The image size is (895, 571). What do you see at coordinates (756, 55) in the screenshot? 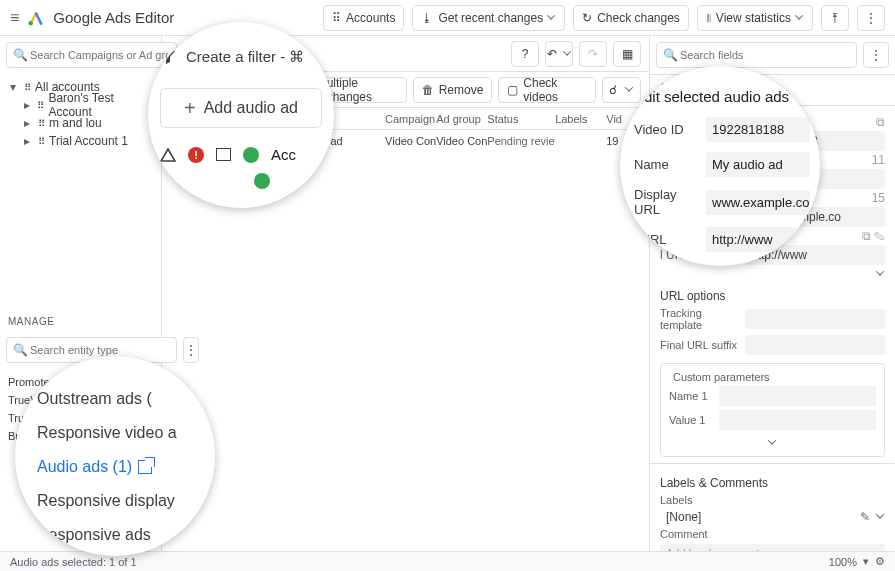
I see `fields-search: 🔍` at bounding box center [756, 55].